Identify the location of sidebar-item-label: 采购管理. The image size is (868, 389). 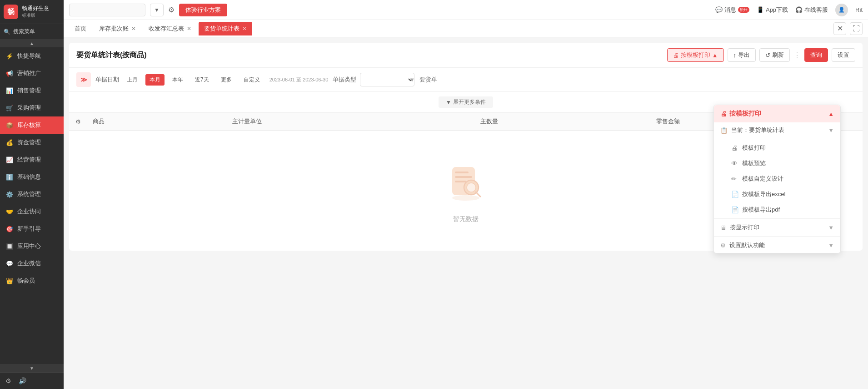
(29, 108).